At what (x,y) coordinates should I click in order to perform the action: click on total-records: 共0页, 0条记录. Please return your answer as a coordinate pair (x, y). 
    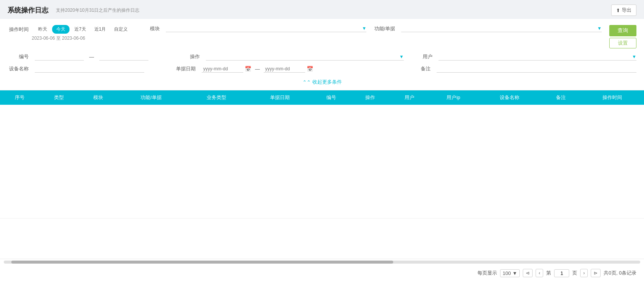
    Looking at the image, I should click on (620, 273).